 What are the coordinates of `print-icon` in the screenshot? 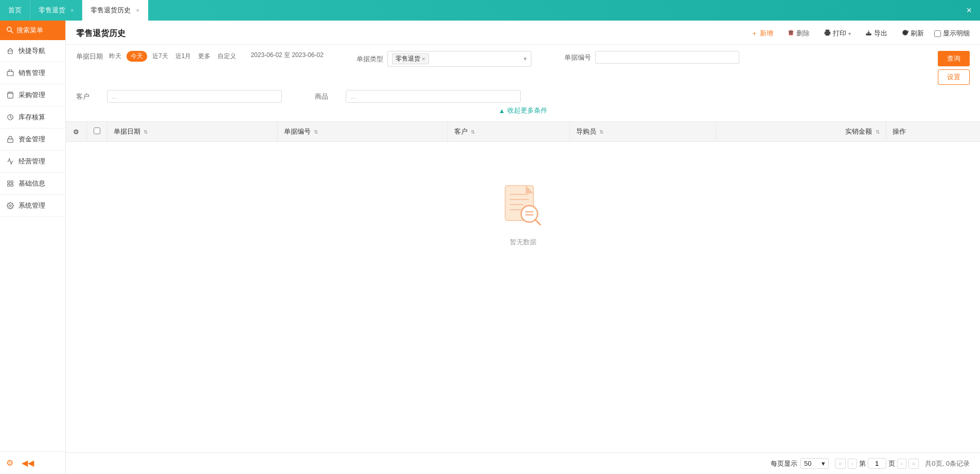 It's located at (827, 33).